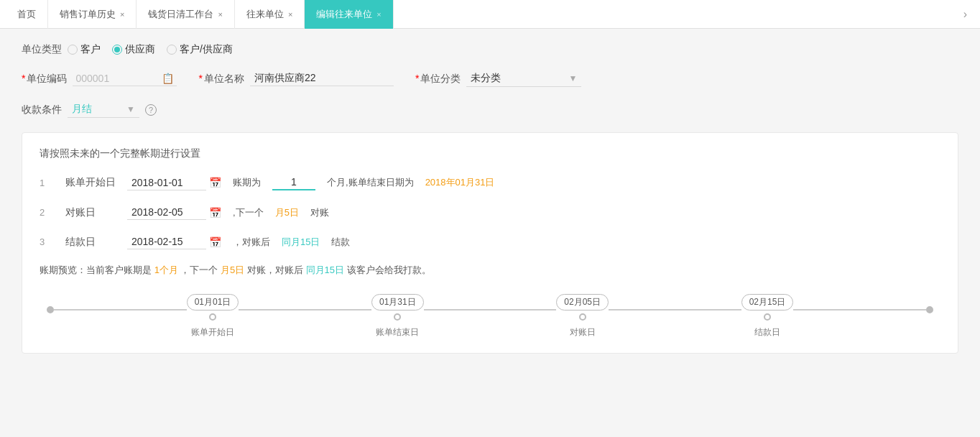  What do you see at coordinates (270, 14) in the screenshot?
I see `tab-units: 往来单位 ×` at bounding box center [270, 14].